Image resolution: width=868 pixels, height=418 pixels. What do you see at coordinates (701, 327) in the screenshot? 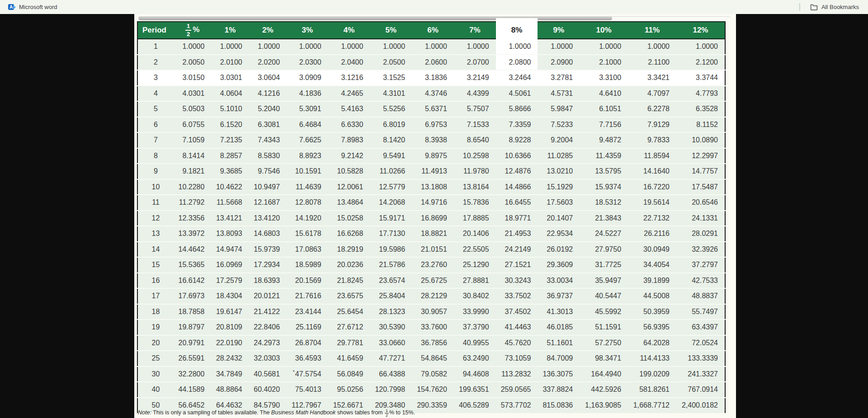
I see `value-cell: 63.4397` at bounding box center [701, 327].